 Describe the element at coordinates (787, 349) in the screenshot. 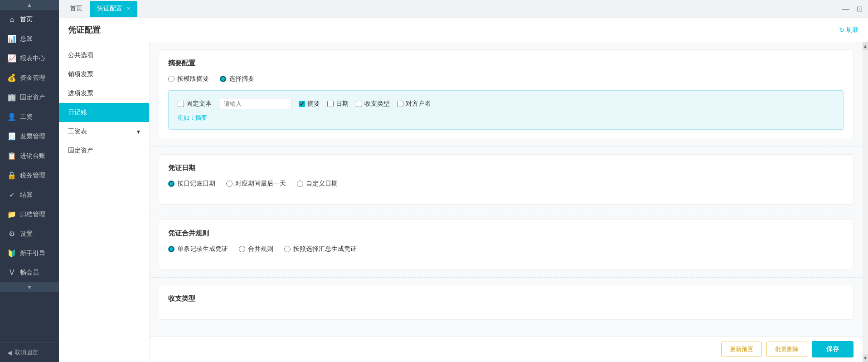

I see `batch-delete-button: 批量删除` at that location.